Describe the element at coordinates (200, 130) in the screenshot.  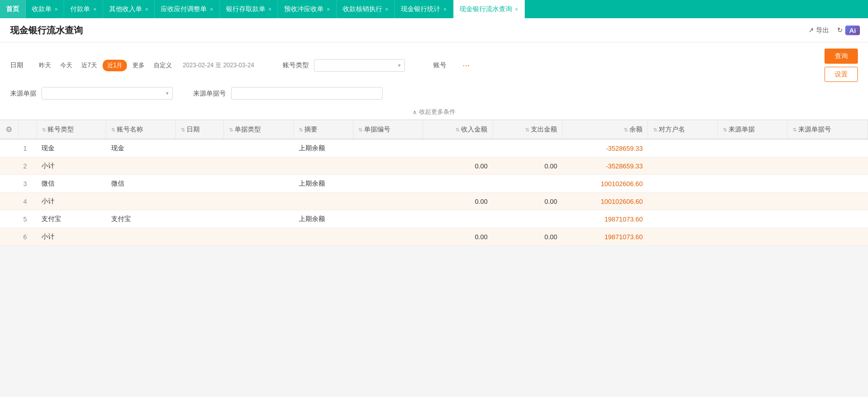
I see `col-date: ⇅日期` at that location.